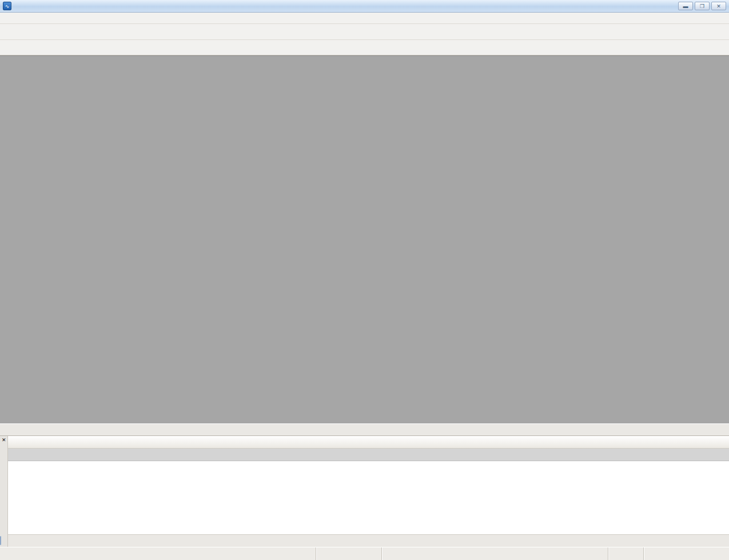 The width and height of the screenshot is (729, 560). I want to click on orders-table-header, so click(368, 442).